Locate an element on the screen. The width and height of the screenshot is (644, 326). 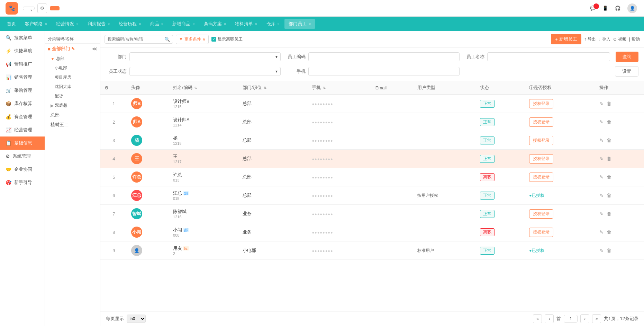
import-button: ↓ 导入 is located at coordinates (605, 39).